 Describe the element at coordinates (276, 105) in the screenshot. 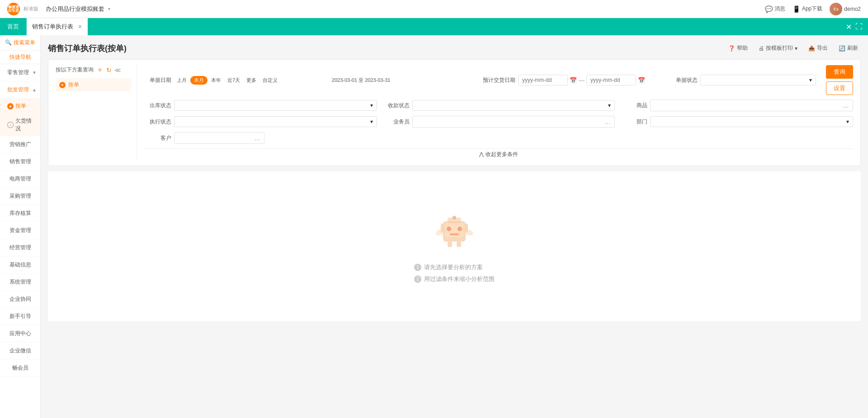

I see `delivery-select: ▾` at that location.